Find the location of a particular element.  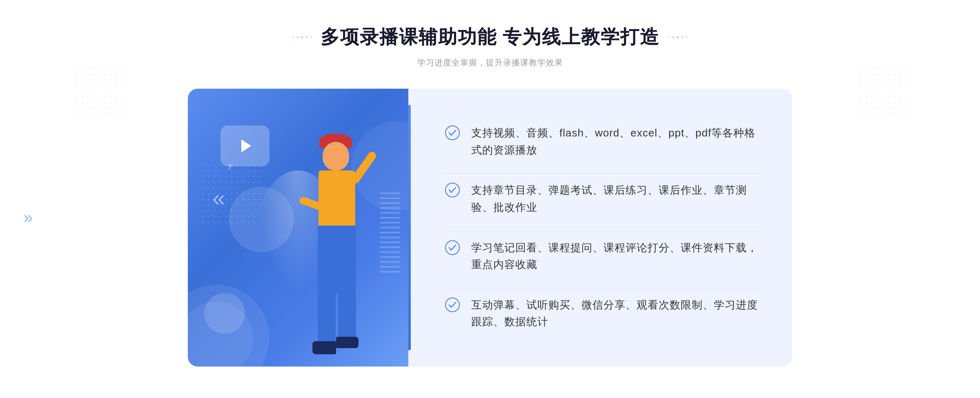

play-bubble is located at coordinates (245, 146).